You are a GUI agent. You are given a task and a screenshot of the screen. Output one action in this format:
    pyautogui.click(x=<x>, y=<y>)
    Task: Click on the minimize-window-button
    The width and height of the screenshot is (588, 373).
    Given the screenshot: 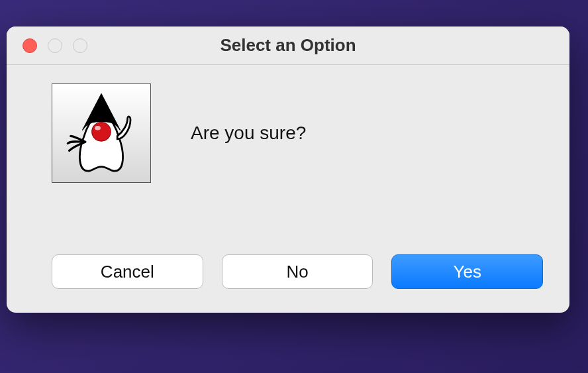 What is the action you would take?
    pyautogui.click(x=55, y=46)
    